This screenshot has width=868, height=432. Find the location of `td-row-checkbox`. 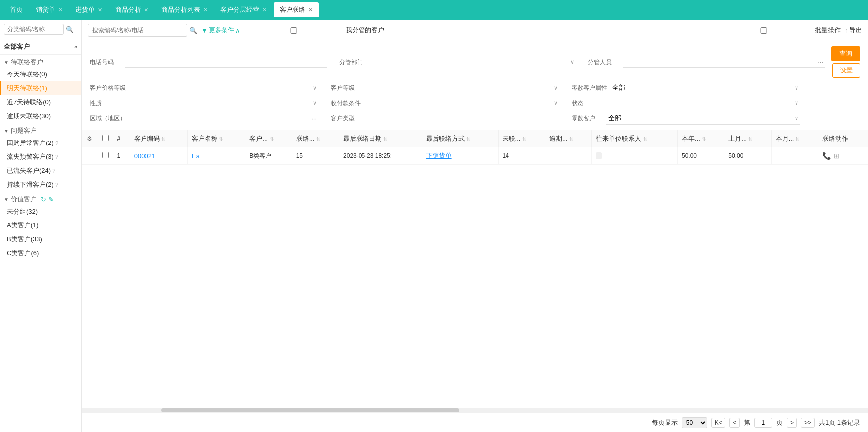

td-row-checkbox is located at coordinates (105, 156).